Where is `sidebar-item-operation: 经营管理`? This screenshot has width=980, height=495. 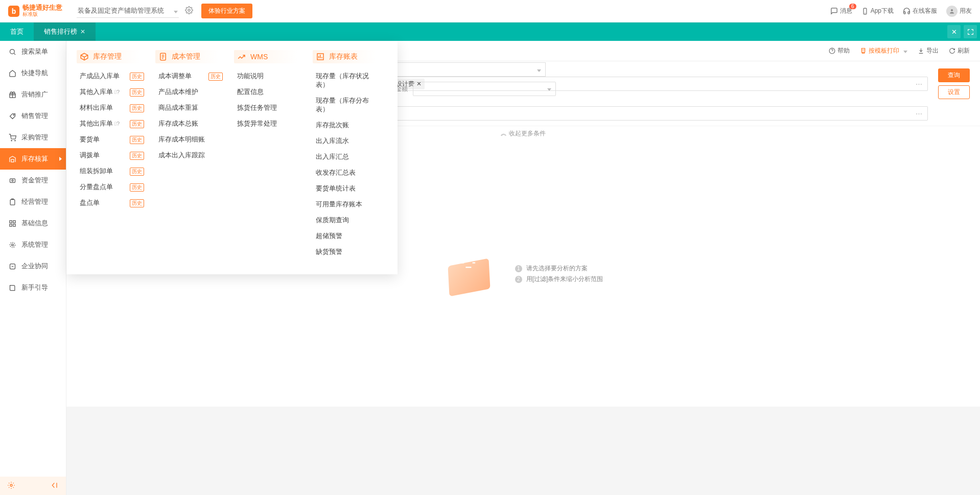
sidebar-item-operation: 经营管理 is located at coordinates (33, 202).